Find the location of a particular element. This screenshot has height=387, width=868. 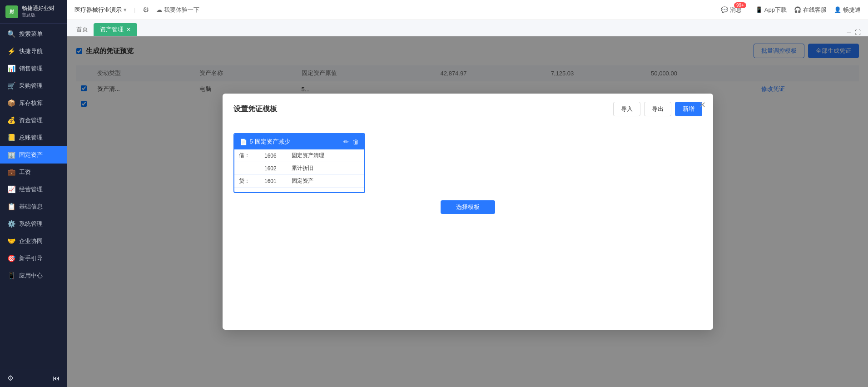

sales-icon: 📊 is located at coordinates (11, 69).